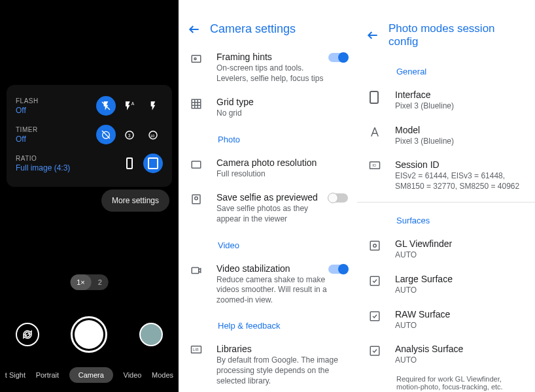 The width and height of the screenshot is (535, 392). Describe the element at coordinates (268, 208) in the screenshot. I see `selfie-row: Save selfie as previewed Save selfie pho…` at that location.